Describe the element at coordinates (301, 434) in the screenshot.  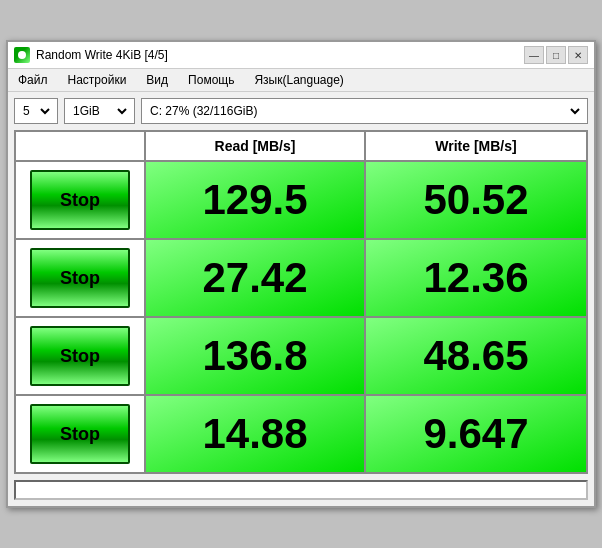
I see `table-row: Stop 14.88 9.647` at that location.